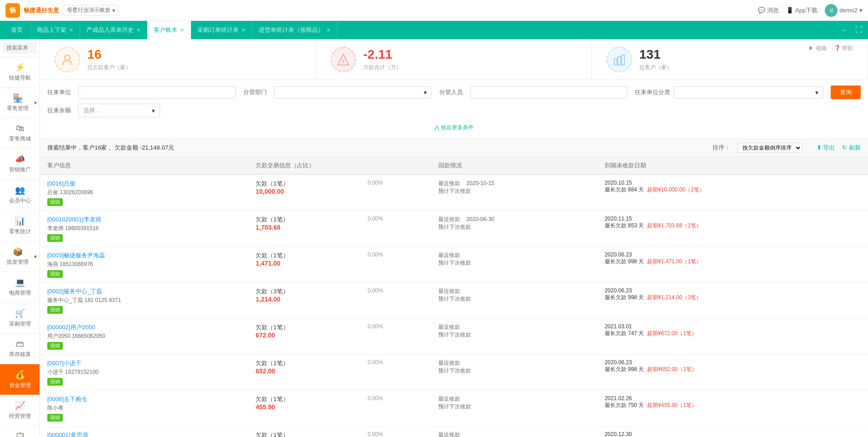 This screenshot has height=437, width=868. What do you see at coordinates (328, 30) in the screenshot?
I see `tab-close-import-summary: ✕` at bounding box center [328, 30].